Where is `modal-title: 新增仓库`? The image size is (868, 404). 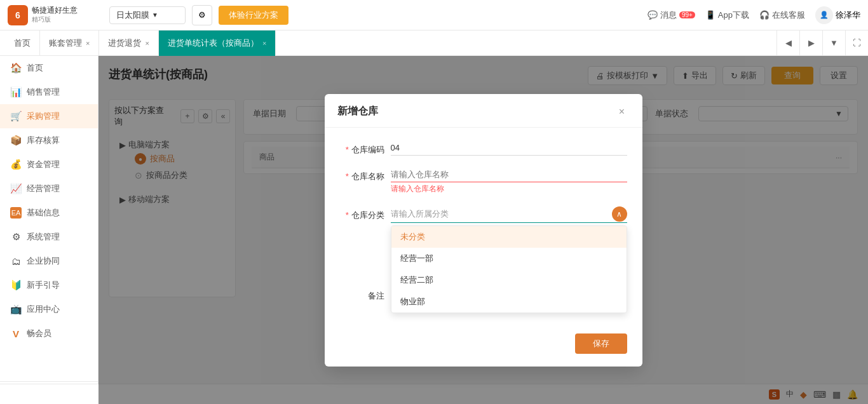
modal-title: 新增仓库 is located at coordinates (358, 112).